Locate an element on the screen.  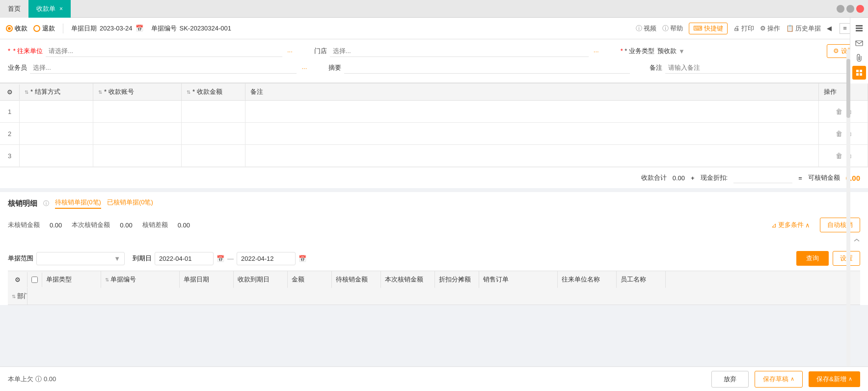
sidebar-icon-expand is located at coordinates (859, 73).